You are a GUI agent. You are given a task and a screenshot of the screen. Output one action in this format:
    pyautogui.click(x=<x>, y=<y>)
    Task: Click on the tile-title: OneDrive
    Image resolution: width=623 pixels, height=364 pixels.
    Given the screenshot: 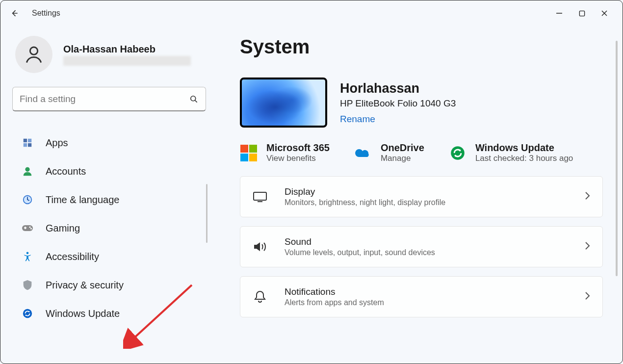 What is the action you would take?
    pyautogui.click(x=402, y=148)
    